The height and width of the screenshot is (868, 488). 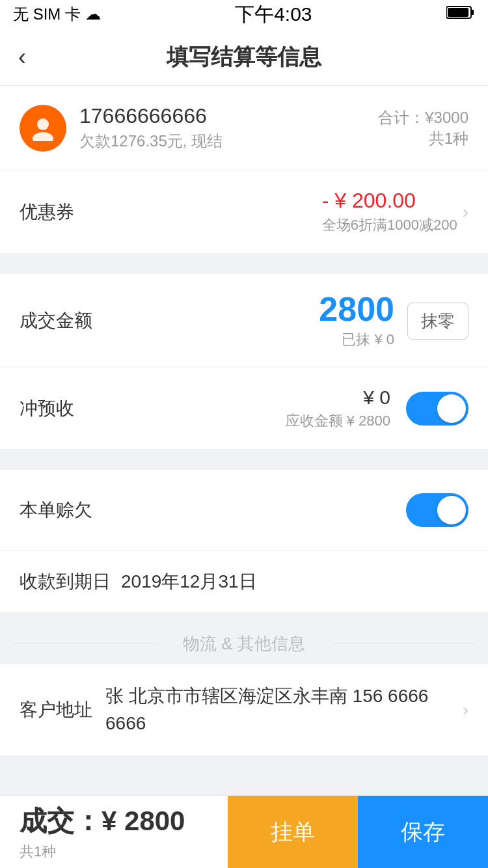 I want to click on amount-block: 2800 已抹 ¥ 0, so click(x=357, y=321).